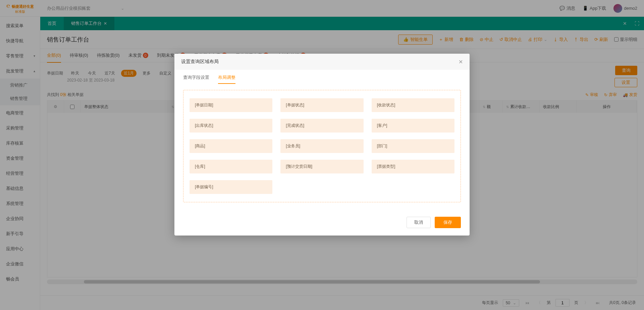 This screenshot has height=310, width=644. I want to click on cancel-button: 取消, so click(419, 222).